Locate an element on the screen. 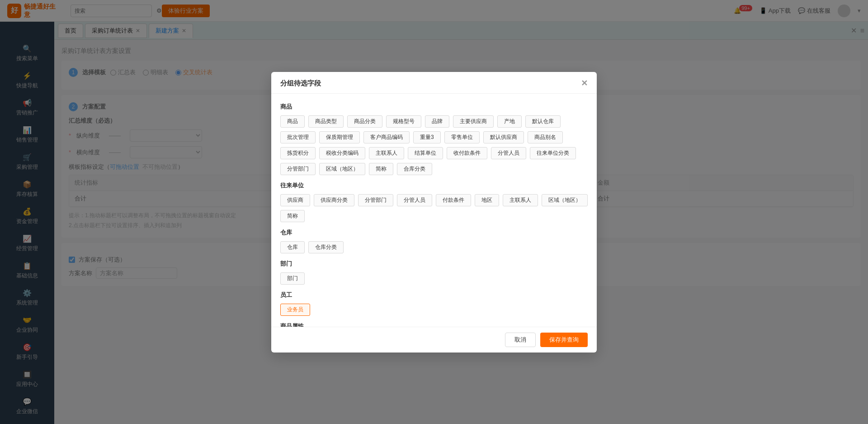 This screenshot has width=868, height=424. field-tag-expiry-mgmt: 保质期管理 is located at coordinates (340, 138).